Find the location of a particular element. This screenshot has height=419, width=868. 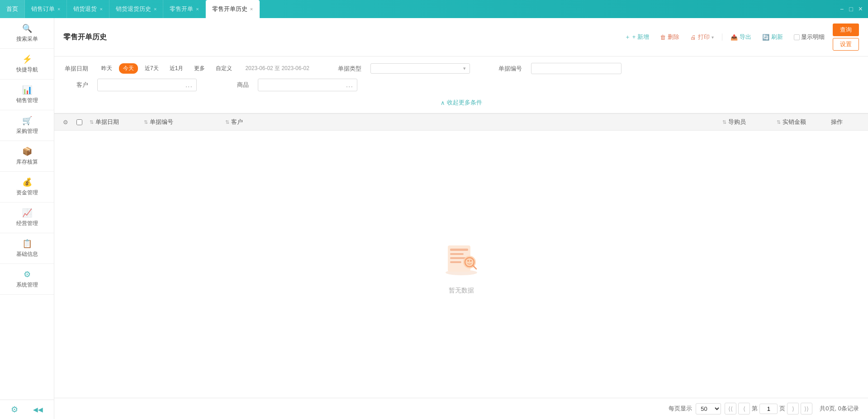

inventory-icon: 📦 is located at coordinates (27, 151).